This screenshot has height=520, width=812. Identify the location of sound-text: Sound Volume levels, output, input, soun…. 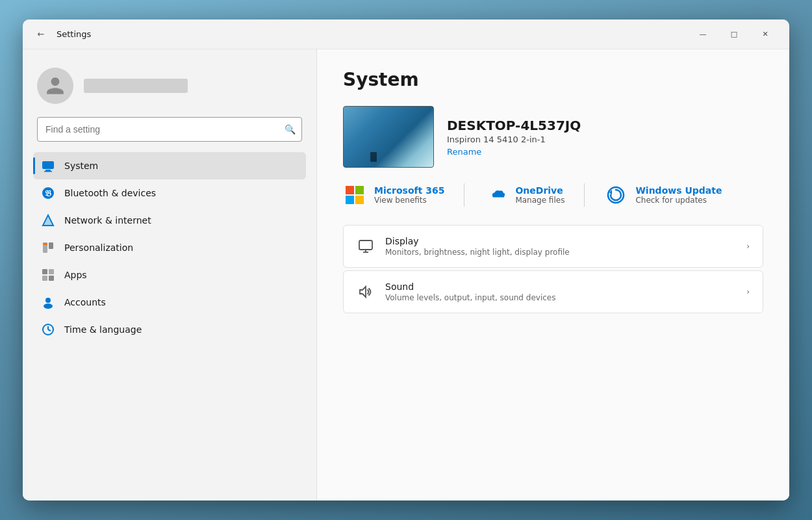
(561, 292).